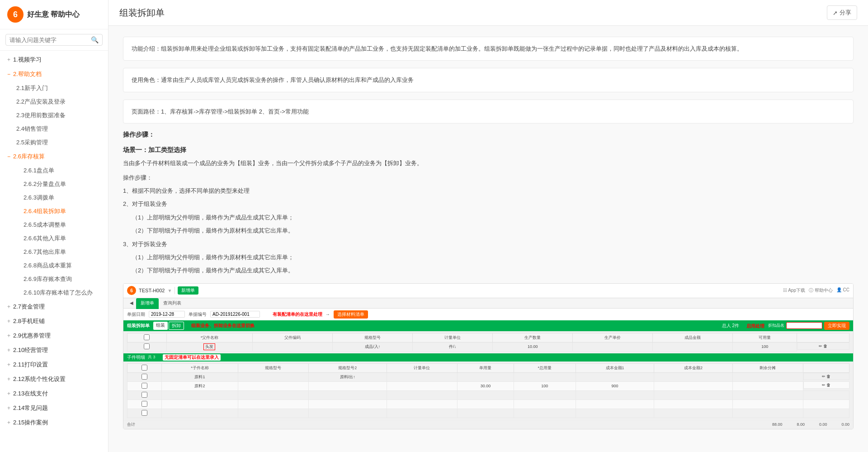 This screenshot has height=452, width=868. What do you see at coordinates (142, 13) in the screenshot?
I see `page-title: 组装拆卸单` at bounding box center [142, 13].